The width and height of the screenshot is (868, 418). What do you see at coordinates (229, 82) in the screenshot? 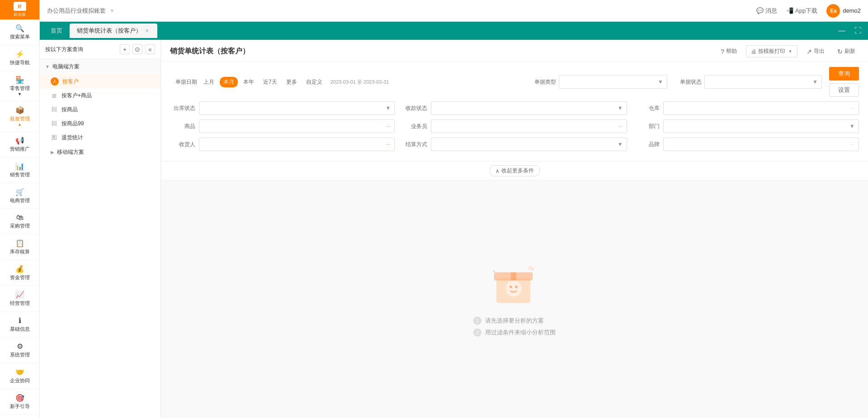
I see `date-tab-this-month: 本月` at bounding box center [229, 82].